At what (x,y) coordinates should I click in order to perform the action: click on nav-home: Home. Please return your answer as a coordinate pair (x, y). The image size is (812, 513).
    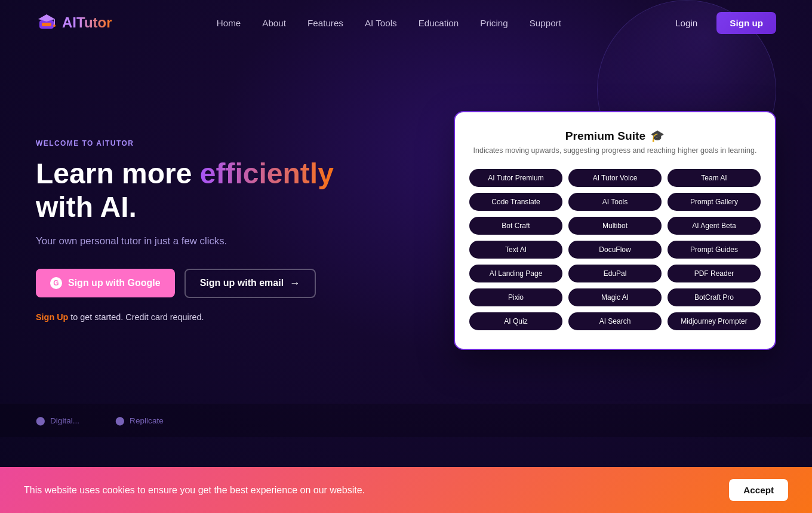
    Looking at the image, I should click on (229, 23).